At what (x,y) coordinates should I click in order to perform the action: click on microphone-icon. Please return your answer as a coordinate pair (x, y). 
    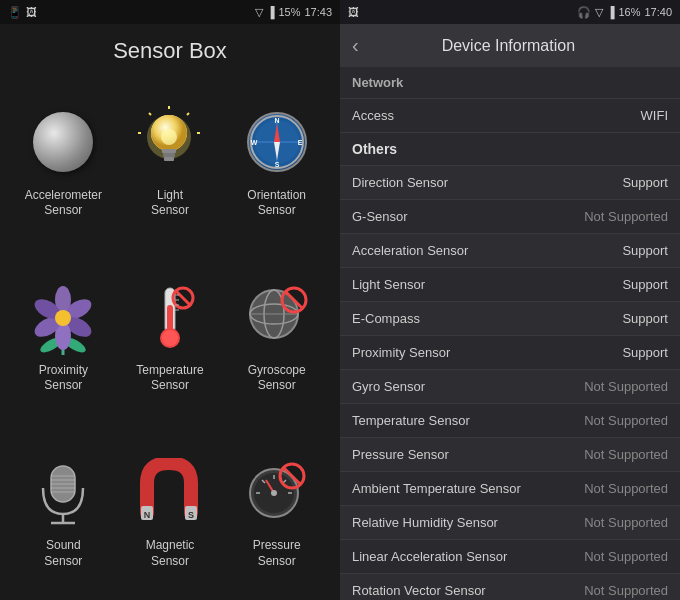
    Looking at the image, I should click on (63, 493).